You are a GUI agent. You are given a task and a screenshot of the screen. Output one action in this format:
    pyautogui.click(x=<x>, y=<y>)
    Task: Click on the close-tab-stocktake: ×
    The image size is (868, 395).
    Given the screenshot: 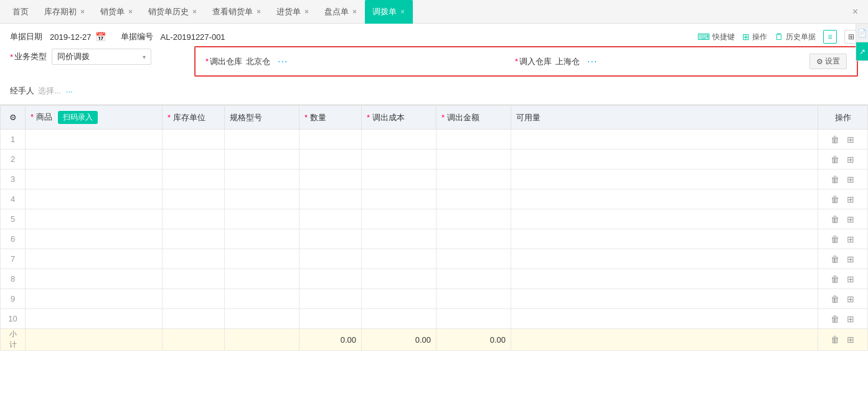 What is the action you would take?
    pyautogui.click(x=355, y=12)
    